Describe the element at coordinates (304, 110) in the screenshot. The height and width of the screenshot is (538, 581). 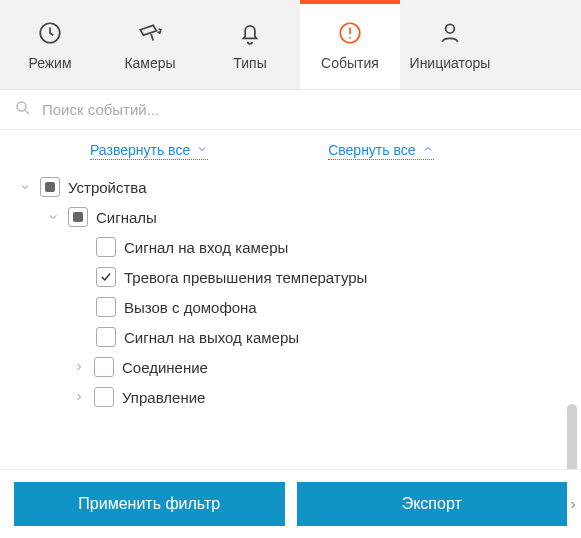
I see `search-input` at that location.